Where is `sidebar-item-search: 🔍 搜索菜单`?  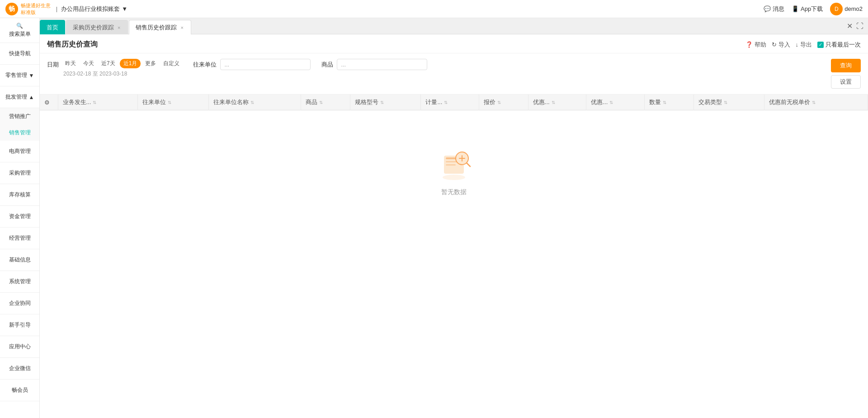 sidebar-item-search: 🔍 搜索菜单 is located at coordinates (20, 31).